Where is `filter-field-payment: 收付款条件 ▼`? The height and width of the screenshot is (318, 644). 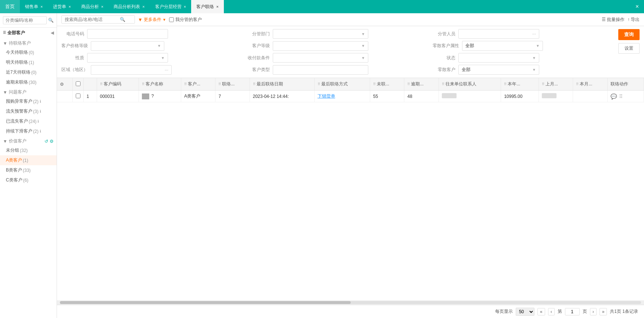
filter-field-payment: 收付款条件 ▼ is located at coordinates (335, 58).